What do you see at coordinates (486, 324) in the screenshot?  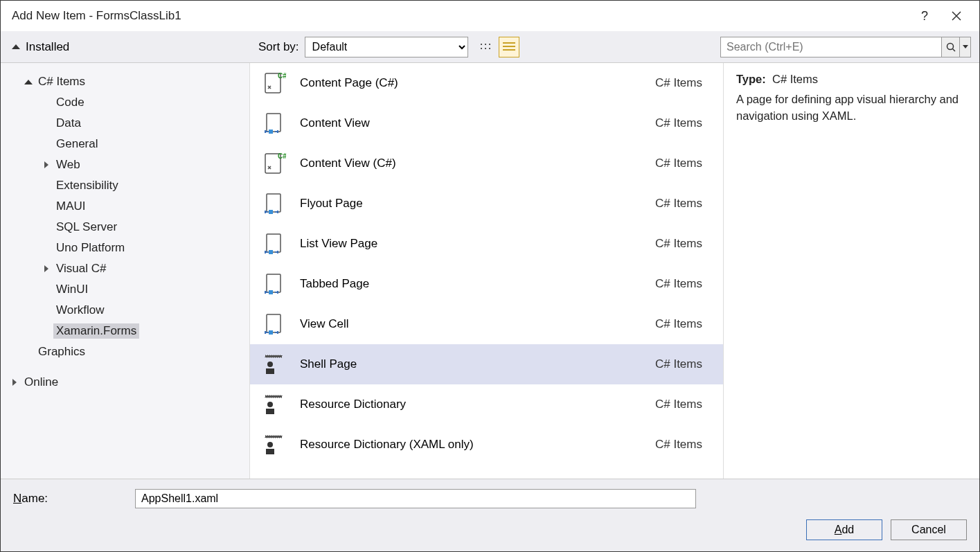 I see `template-item: View CellC# Items` at bounding box center [486, 324].